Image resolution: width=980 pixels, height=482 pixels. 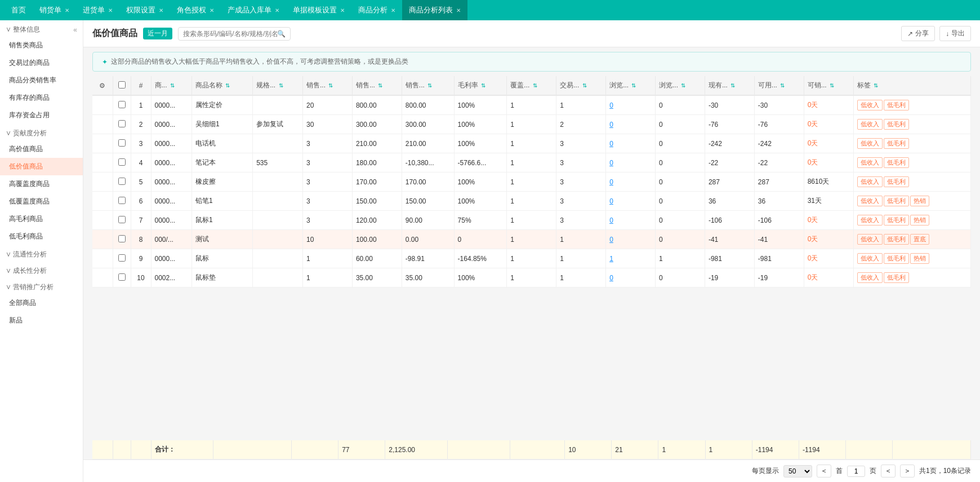 What do you see at coordinates (435, 10) in the screenshot?
I see `nav-product-analysis-list: 商品分析列表 ✕` at bounding box center [435, 10].